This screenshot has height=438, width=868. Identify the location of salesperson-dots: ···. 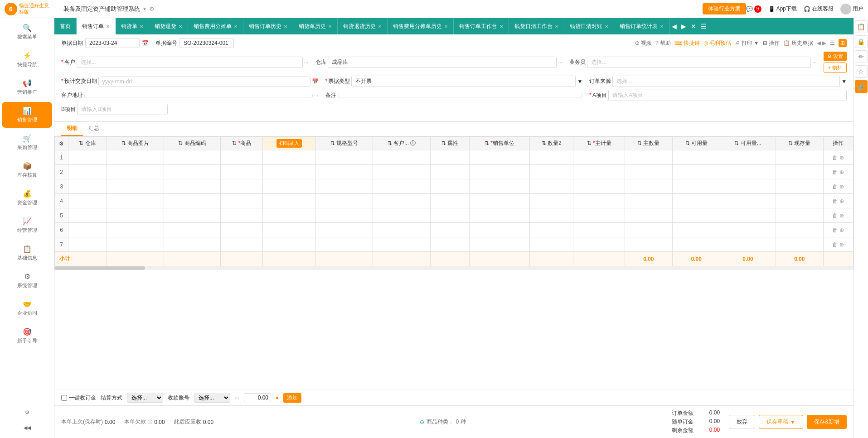
(815, 63).